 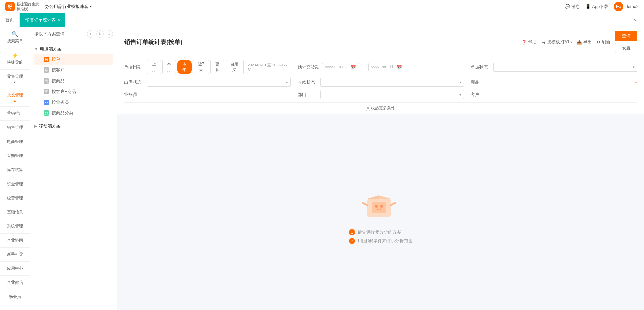 I want to click on mobile-section-arrow-icon: ▶, so click(x=36, y=126).